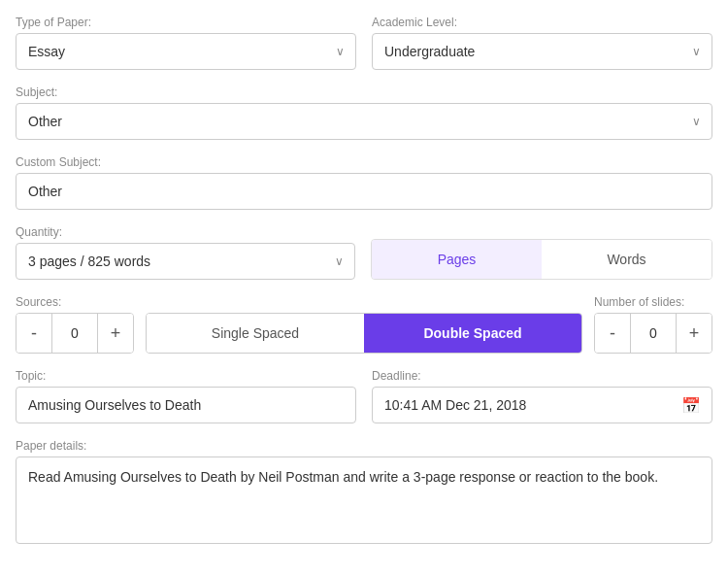 The width and height of the screenshot is (728, 575). What do you see at coordinates (653, 333) in the screenshot?
I see `slides-value: 0` at bounding box center [653, 333].